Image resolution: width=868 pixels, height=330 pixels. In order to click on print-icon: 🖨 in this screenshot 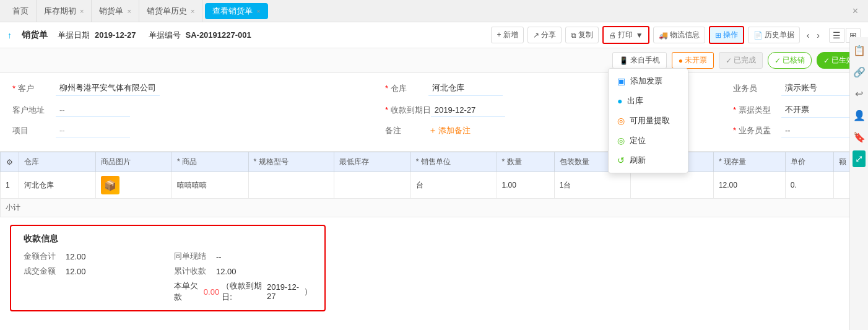, I will do `click(612, 35)`.